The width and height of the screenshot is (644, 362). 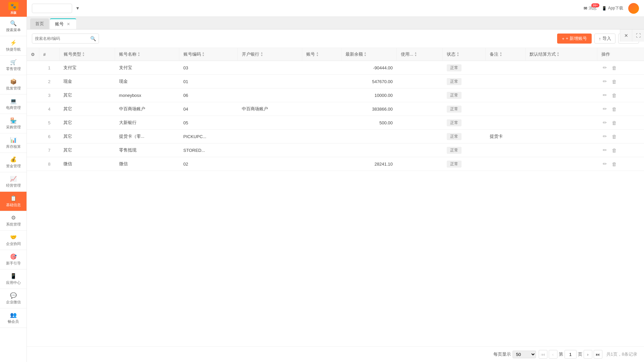 What do you see at coordinates (605, 39) in the screenshot?
I see `import-button: ↑ 导入` at bounding box center [605, 39].